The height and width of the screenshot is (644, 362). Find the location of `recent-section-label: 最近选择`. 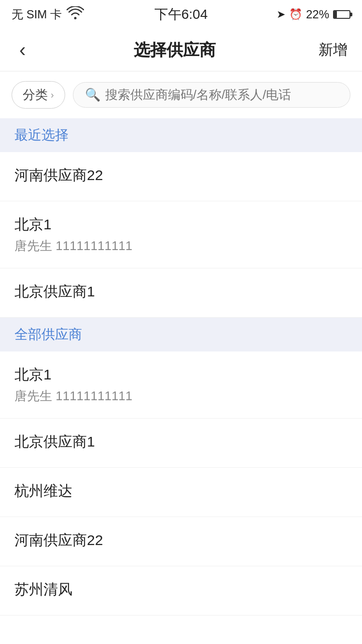

recent-section-label: 最近选择 is located at coordinates (42, 135).